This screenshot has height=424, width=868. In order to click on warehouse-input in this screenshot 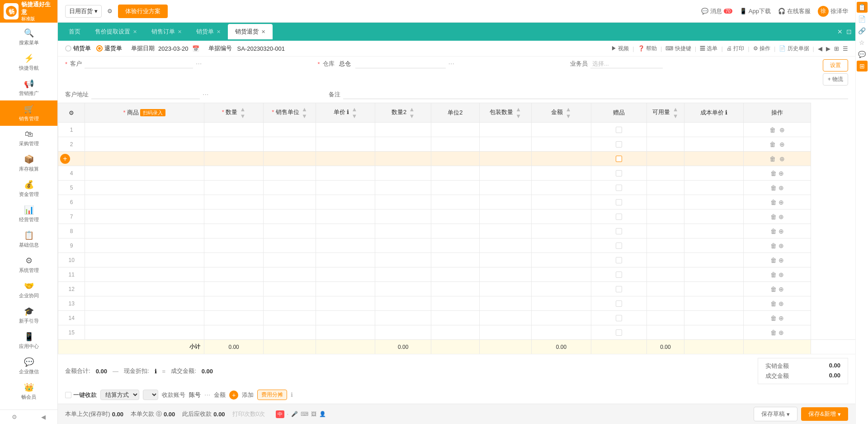, I will do `click(401, 64)`.